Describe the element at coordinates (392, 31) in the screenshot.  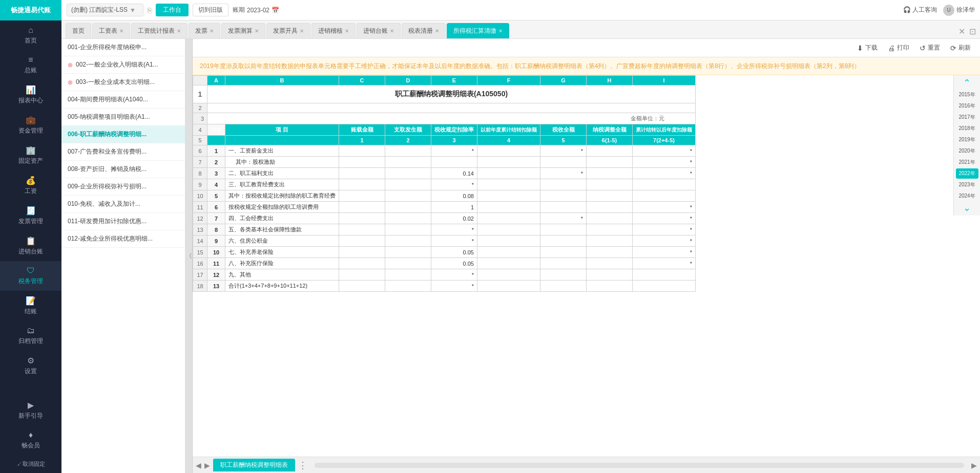
I see `tab-purchase-ledger-close: ✕` at that location.